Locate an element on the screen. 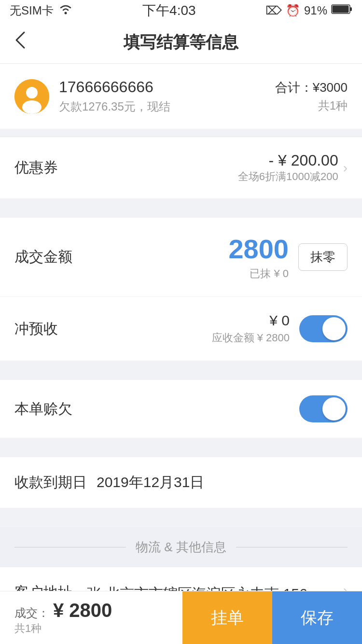 This screenshot has width=362, height=644. deal-amount-label: 成交金额 is located at coordinates (43, 257).